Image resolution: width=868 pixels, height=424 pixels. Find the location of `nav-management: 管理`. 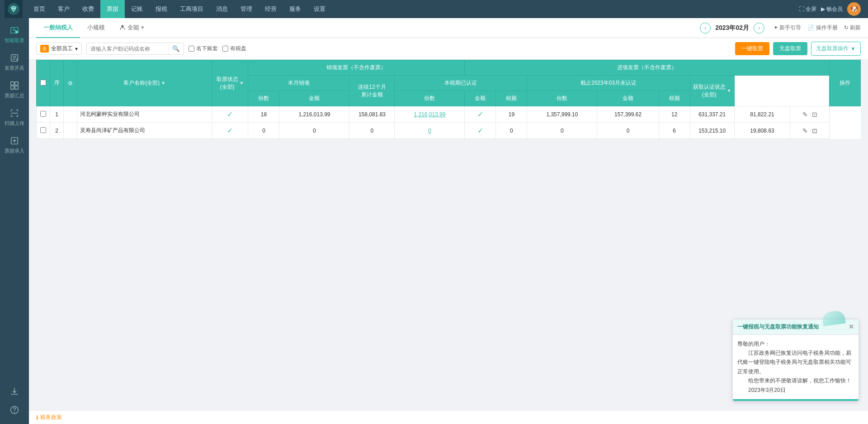

nav-management: 管理 is located at coordinates (246, 9).